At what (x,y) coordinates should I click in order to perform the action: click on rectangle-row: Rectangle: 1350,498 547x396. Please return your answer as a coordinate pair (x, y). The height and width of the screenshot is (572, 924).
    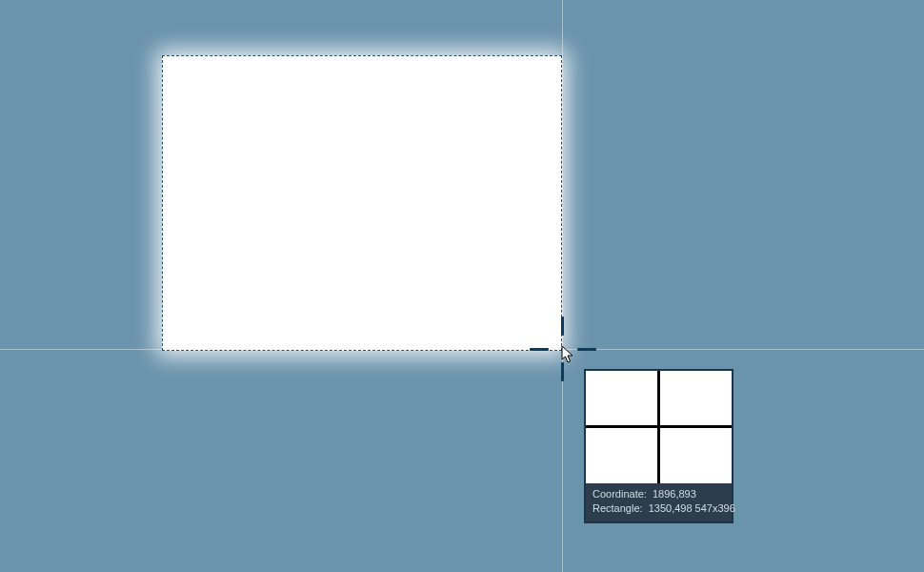
    Looking at the image, I should click on (659, 509).